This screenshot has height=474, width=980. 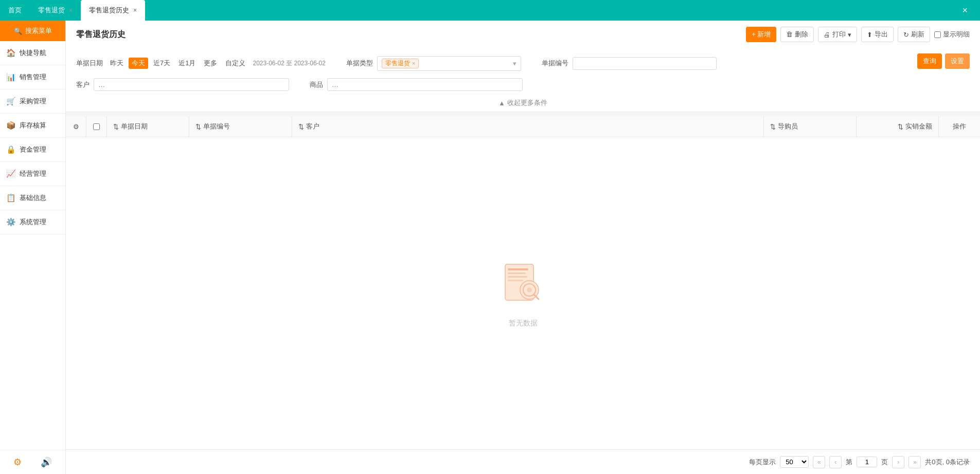 What do you see at coordinates (199, 126) in the screenshot?
I see `th-bill-no-sort: ⇅` at bounding box center [199, 126].